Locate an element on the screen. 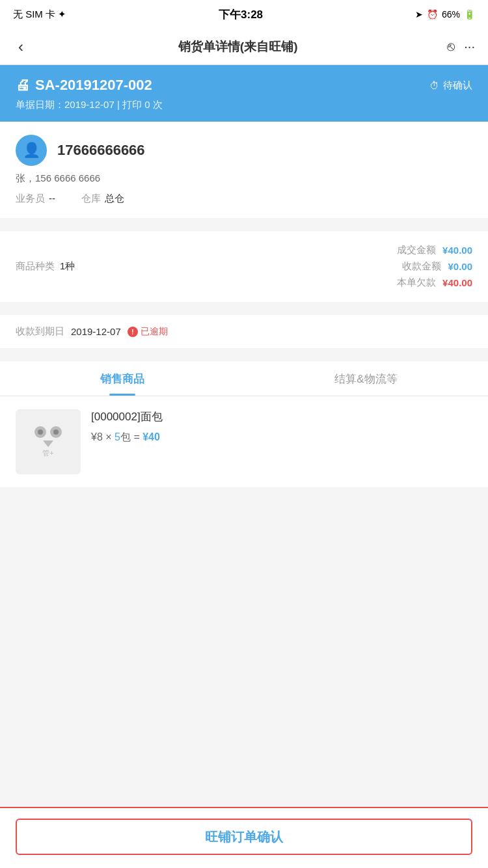  due-date-label: 收款到期日 is located at coordinates (40, 332).